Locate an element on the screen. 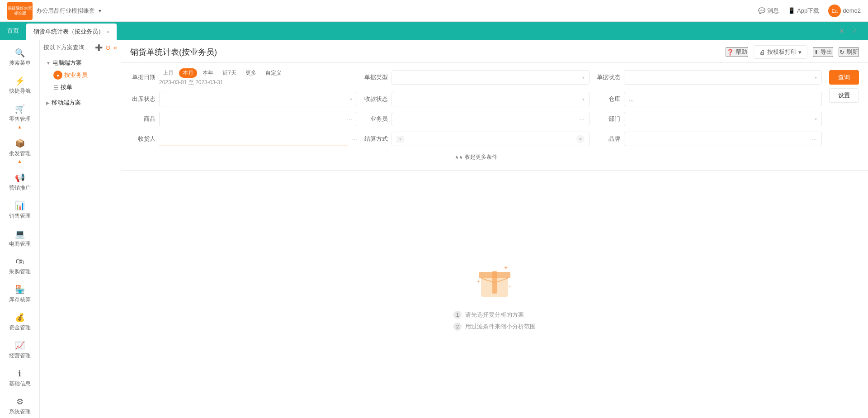  settlement-select: ▾ × is located at coordinates (491, 139).